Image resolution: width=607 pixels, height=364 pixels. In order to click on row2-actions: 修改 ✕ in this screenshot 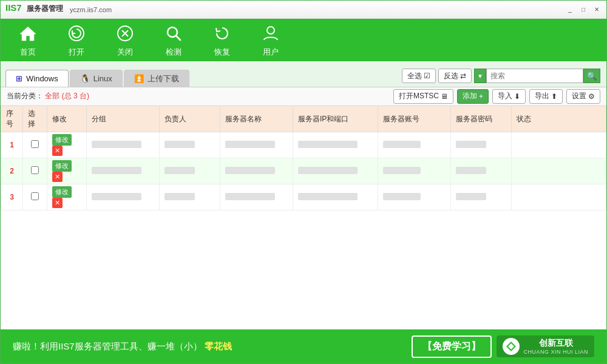, I will do `click(67, 171)`.